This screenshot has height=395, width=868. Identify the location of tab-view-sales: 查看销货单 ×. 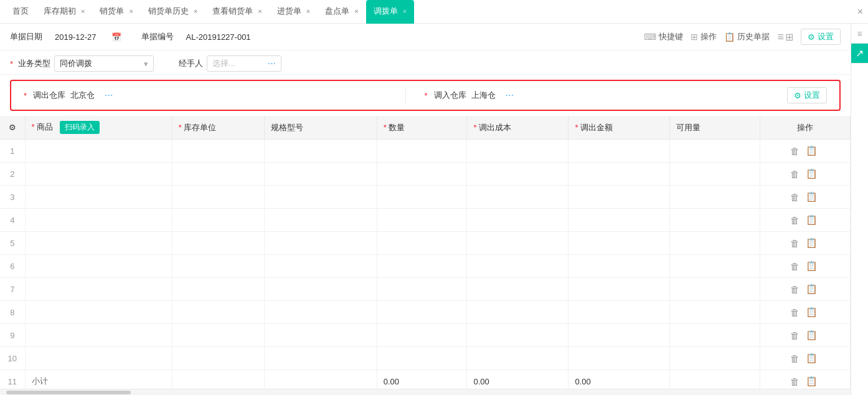
(237, 12).